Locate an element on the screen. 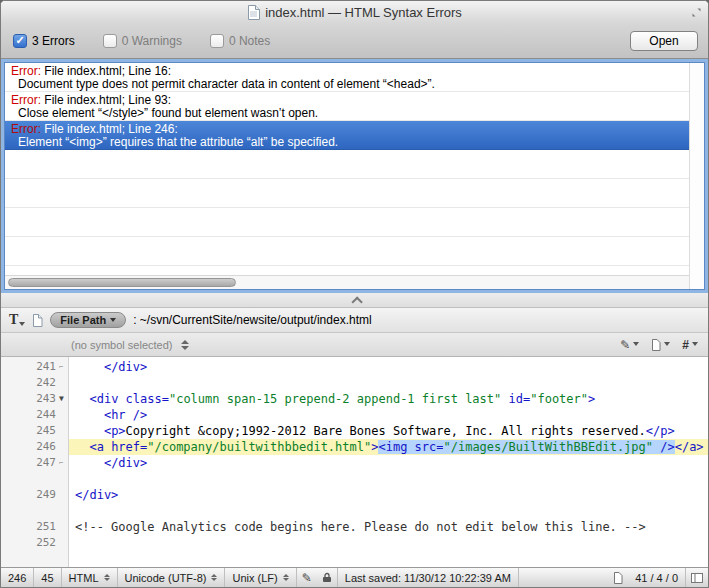  fold-triangle-icon: ▼ is located at coordinates (64, 399).